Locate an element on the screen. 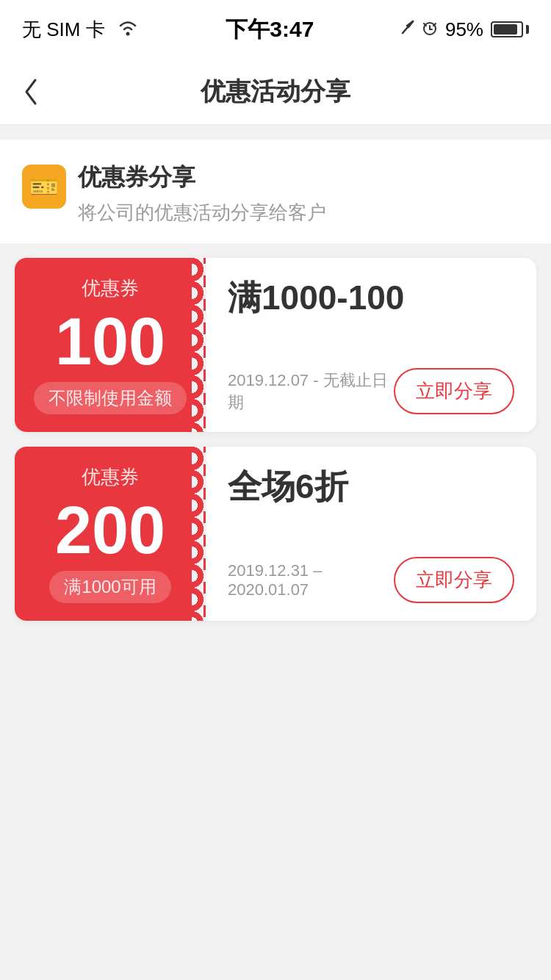  coupon-date-2: 2019.12.31 – 2020.01.07 is located at coordinates (311, 580).